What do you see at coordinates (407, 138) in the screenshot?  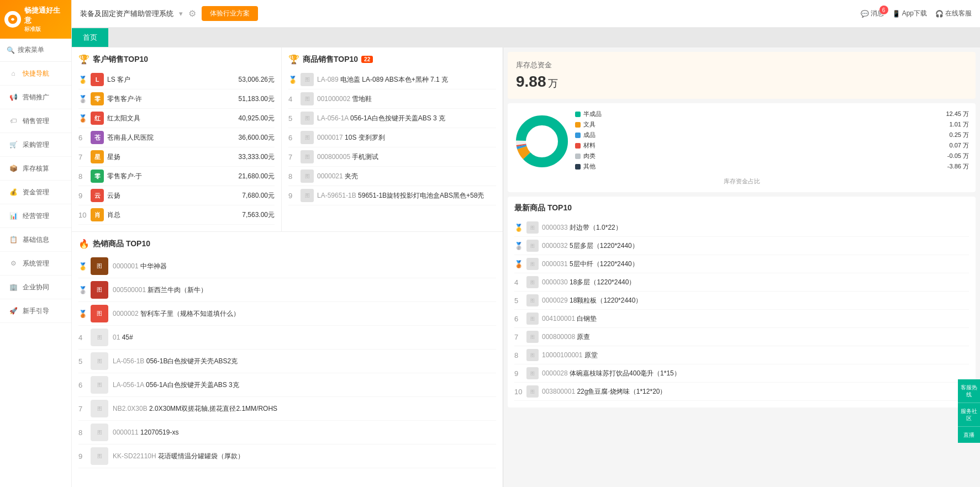 I see `prod-info: 0000017 10S 变刹罗刹` at bounding box center [407, 138].